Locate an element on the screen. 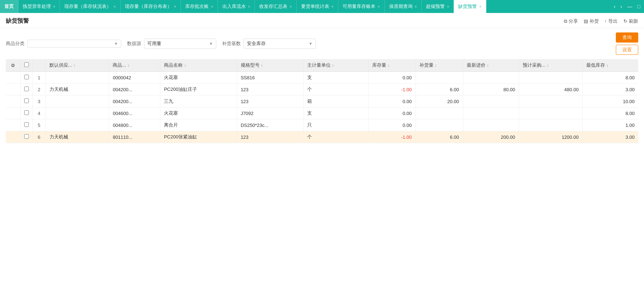 This screenshot has width=644, height=287. cell-spec-3: J7092 is located at coordinates (270, 113).